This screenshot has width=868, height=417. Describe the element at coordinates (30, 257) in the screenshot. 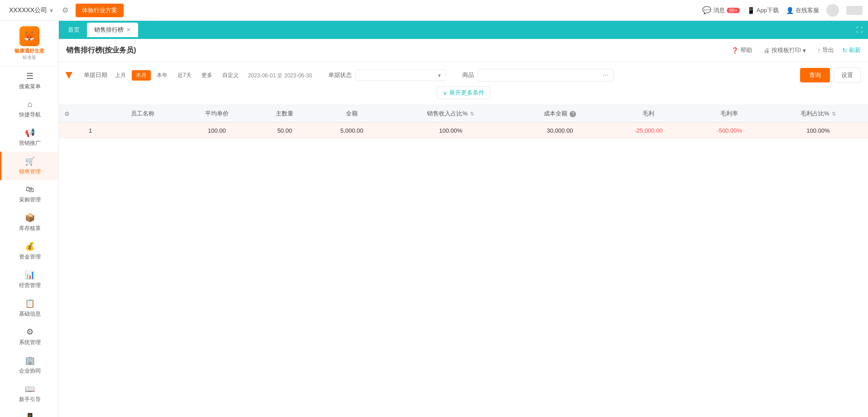

I see `sidebar-item-finance-label: 资金管理` at that location.